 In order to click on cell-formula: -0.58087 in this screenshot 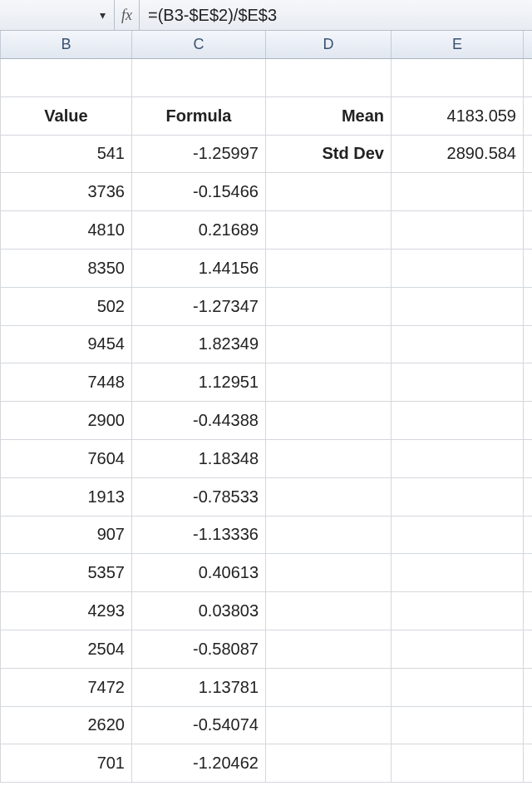, I will do `click(200, 650)`.